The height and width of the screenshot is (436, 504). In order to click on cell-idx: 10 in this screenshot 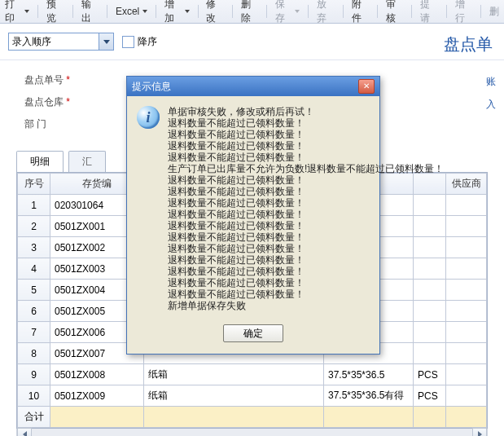, I will do `click(34, 396)`.